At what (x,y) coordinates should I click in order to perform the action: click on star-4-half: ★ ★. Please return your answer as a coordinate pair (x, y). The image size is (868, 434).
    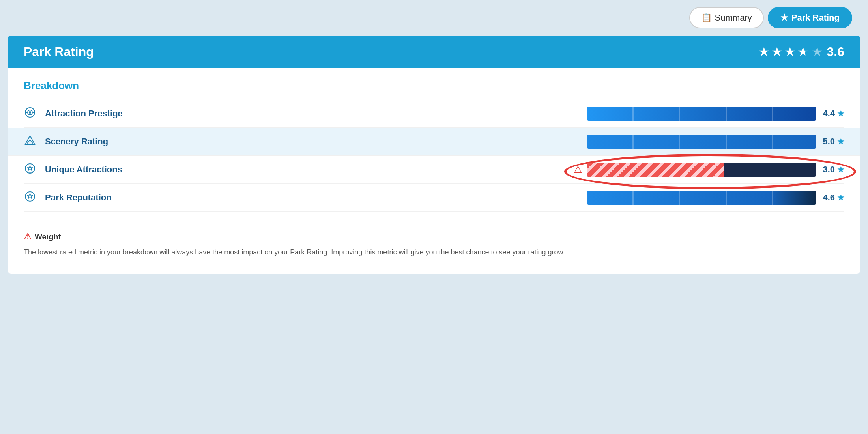
    Looking at the image, I should click on (804, 52).